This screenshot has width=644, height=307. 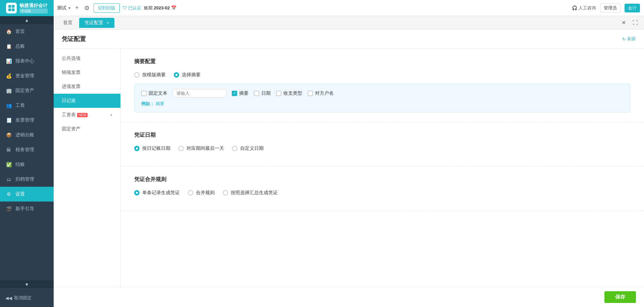 I want to click on summary-options-row: 按模版摘要 选择摘要, so click(x=382, y=75).